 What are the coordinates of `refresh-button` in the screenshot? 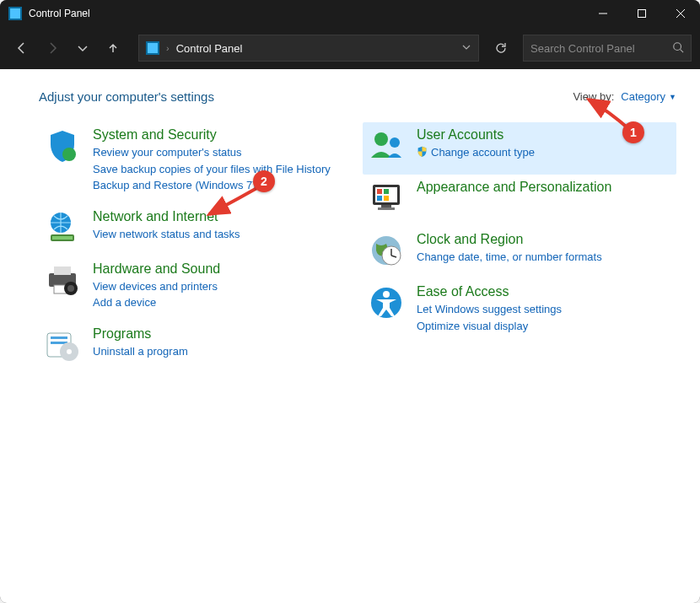 It's located at (501, 48).